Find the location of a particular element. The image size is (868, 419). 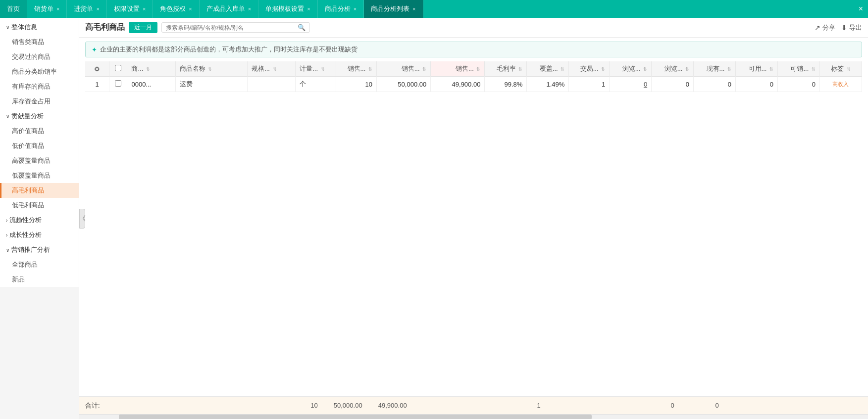

sidebar-item-sales-goods: 销售类商品 is located at coordinates (40, 42).